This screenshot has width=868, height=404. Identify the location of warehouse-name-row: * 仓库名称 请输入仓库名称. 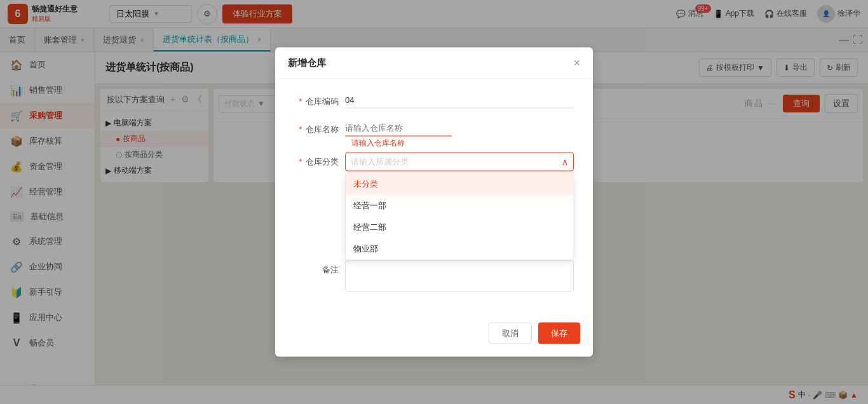
(434, 135).